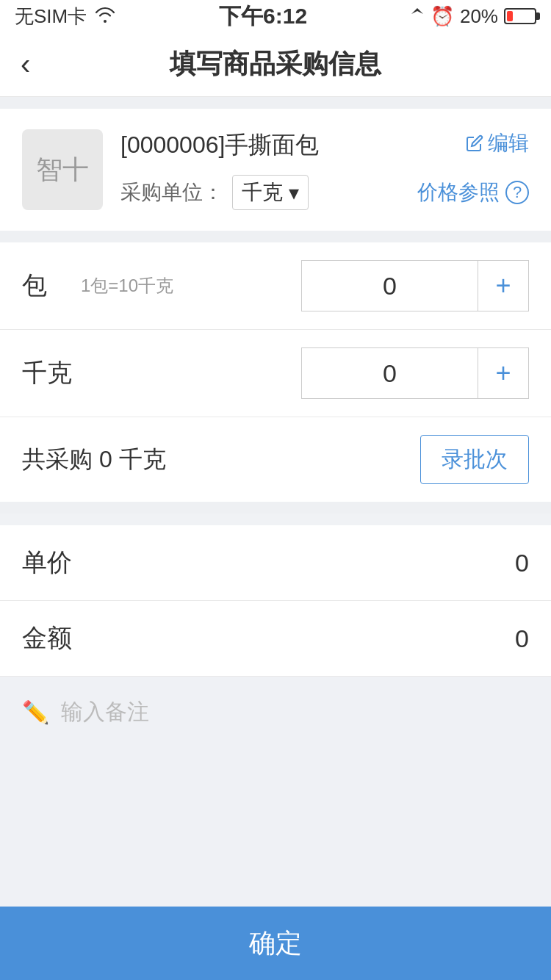  I want to click on bao-input-right: +, so click(415, 286).